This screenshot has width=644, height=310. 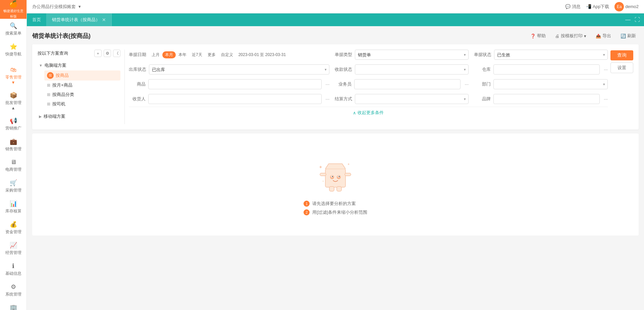 I want to click on sidebar-item-finance-label: 资金管理, so click(x=13, y=232).